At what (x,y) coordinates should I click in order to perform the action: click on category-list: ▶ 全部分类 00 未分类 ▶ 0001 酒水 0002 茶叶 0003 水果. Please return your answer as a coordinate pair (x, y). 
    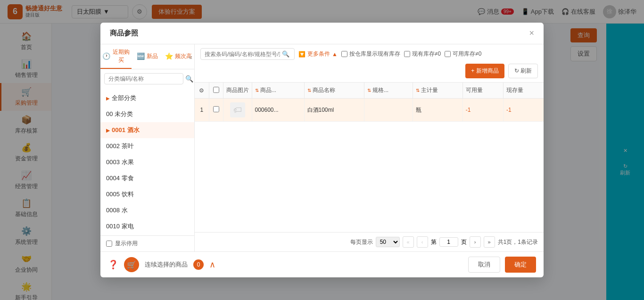
    Looking at the image, I should click on (147, 162).